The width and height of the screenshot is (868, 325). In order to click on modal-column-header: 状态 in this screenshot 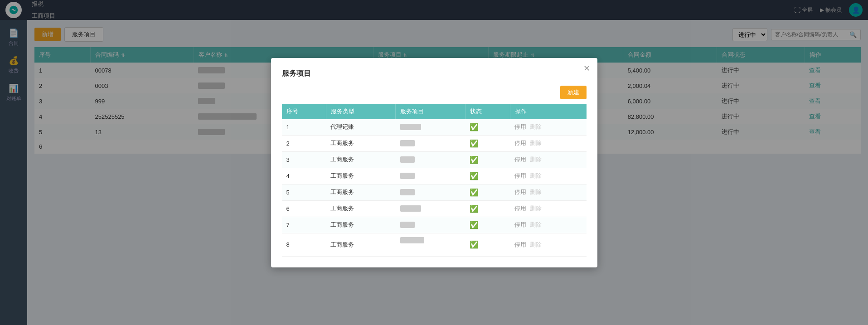, I will do `click(488, 112)`.